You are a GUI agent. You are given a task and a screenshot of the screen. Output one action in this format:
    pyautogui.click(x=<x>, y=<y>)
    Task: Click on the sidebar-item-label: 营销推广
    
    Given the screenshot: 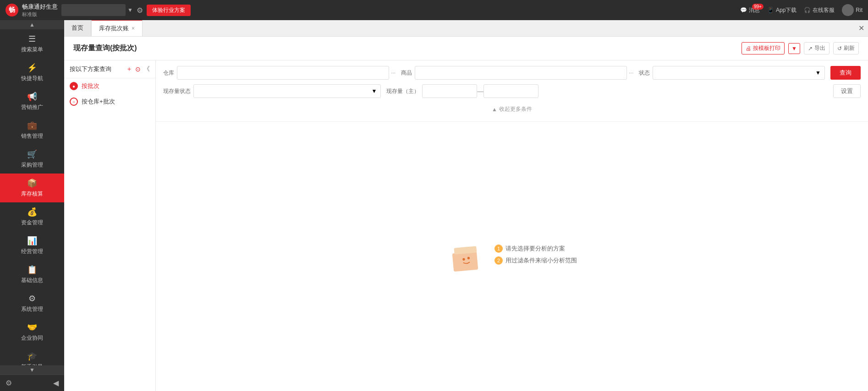 What is the action you would take?
    pyautogui.click(x=32, y=107)
    